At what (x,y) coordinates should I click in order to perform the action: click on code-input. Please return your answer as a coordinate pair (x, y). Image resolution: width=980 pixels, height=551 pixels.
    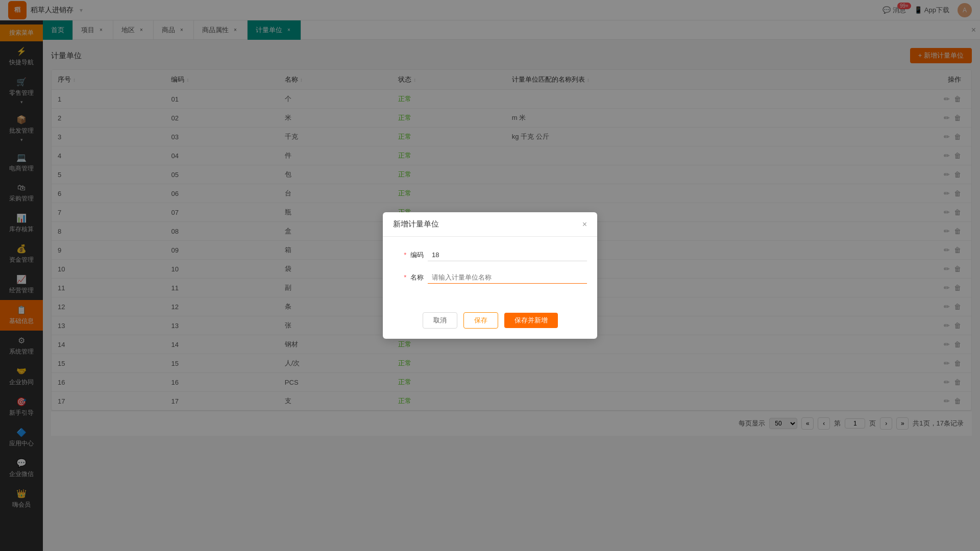
    Looking at the image, I should click on (507, 255).